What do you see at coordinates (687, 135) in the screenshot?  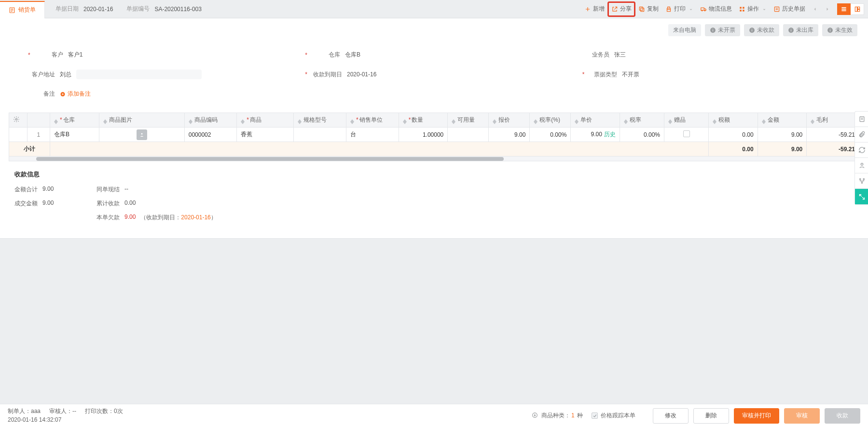 I see `cell-gift` at bounding box center [687, 135].